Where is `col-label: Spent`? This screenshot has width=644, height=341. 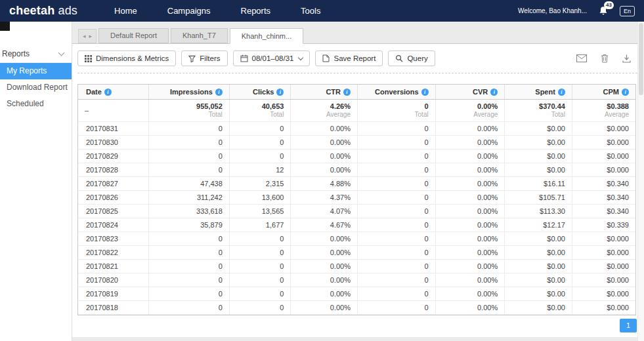 col-label: Spent is located at coordinates (545, 92).